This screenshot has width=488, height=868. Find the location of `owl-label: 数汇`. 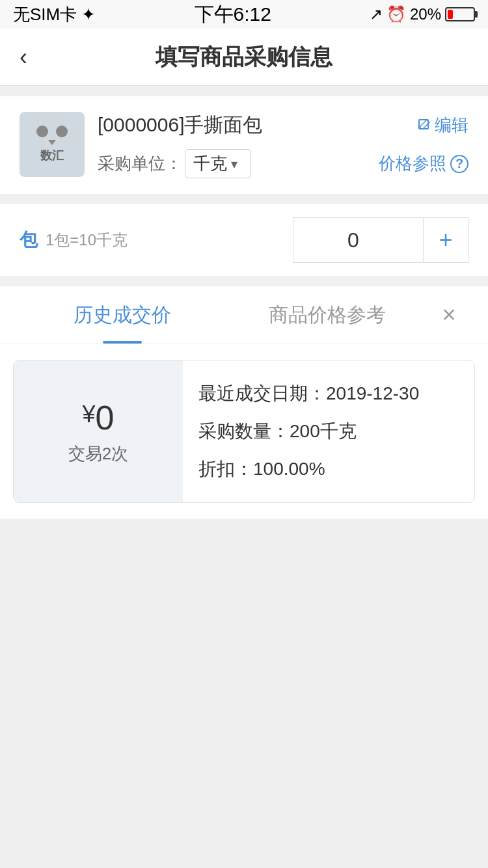

owl-label: 数汇 is located at coordinates (52, 156).